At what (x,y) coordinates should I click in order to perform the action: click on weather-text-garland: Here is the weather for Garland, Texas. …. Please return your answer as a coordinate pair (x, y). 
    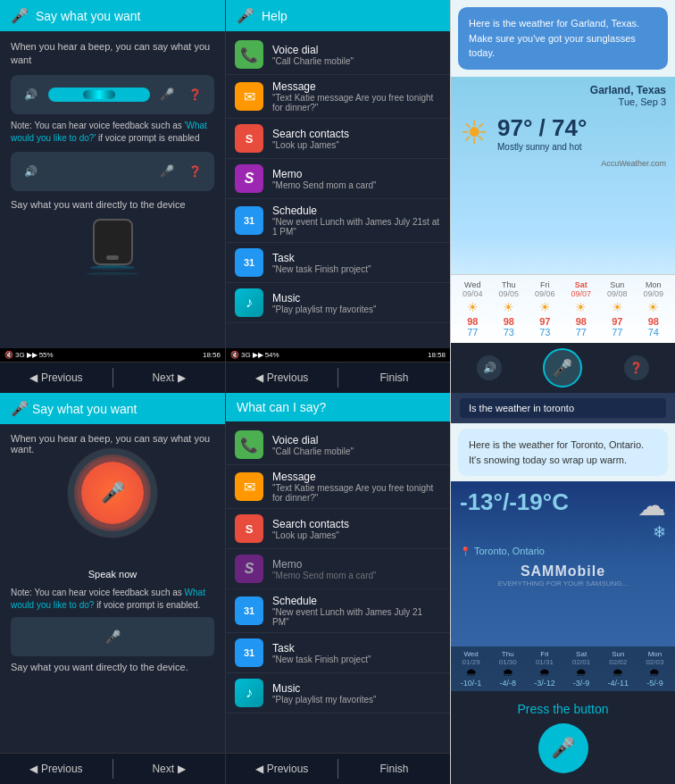
    Looking at the image, I should click on (554, 38).